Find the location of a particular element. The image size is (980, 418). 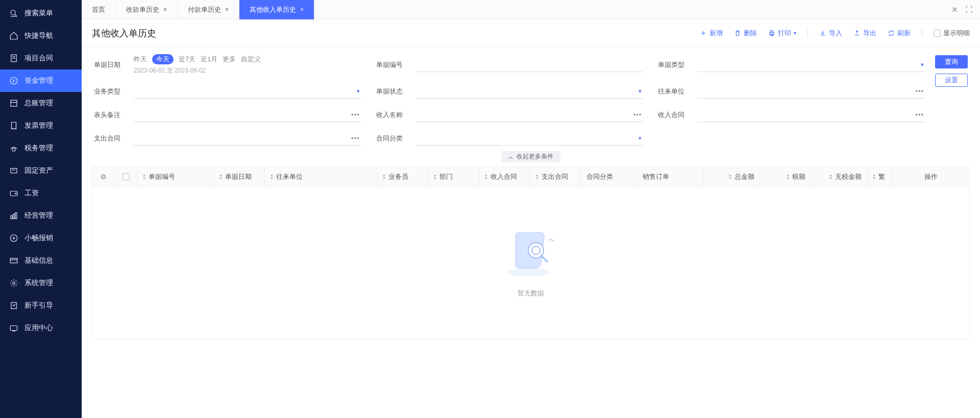

home-icon is located at coordinates (14, 36).